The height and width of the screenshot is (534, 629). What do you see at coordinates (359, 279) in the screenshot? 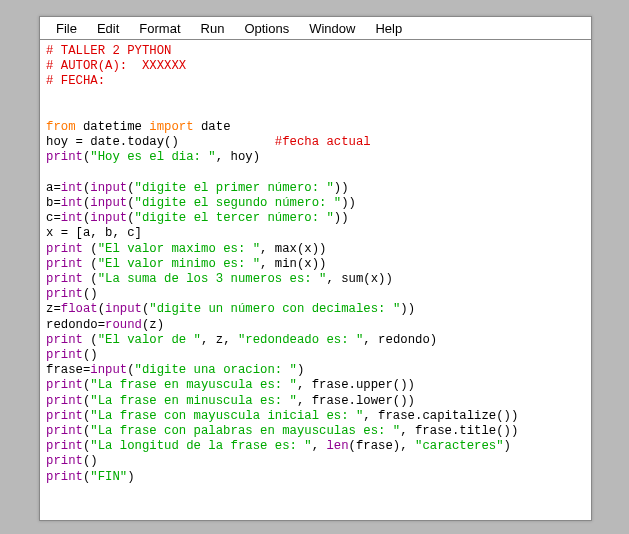
I see `code-rest: , sum(x))` at bounding box center [359, 279].